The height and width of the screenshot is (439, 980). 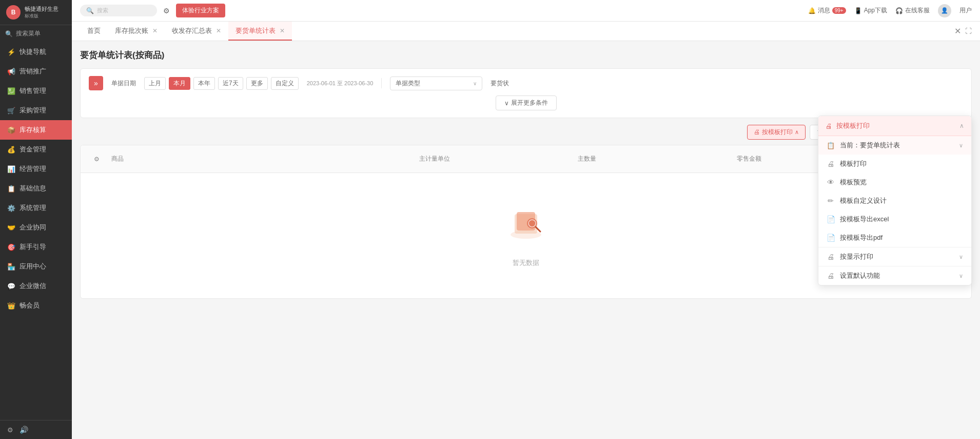 What do you see at coordinates (827, 10) in the screenshot?
I see `notifications-item: 🔔 消息 99+` at bounding box center [827, 10].